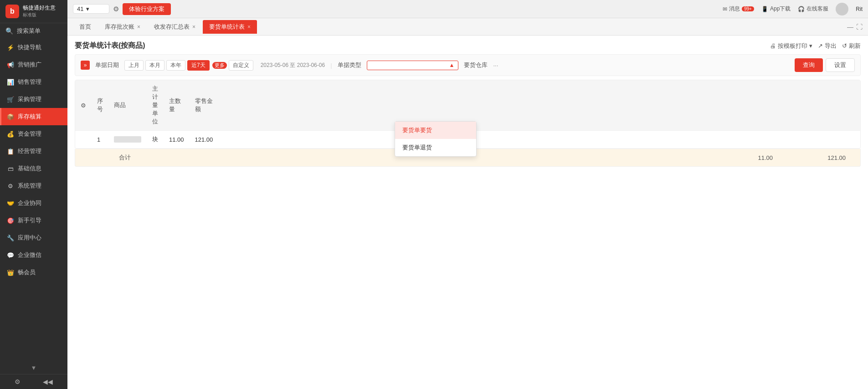 This screenshot has height=389, width=868. What do you see at coordinates (809, 65) in the screenshot?
I see `query-btn: 查询` at bounding box center [809, 65].